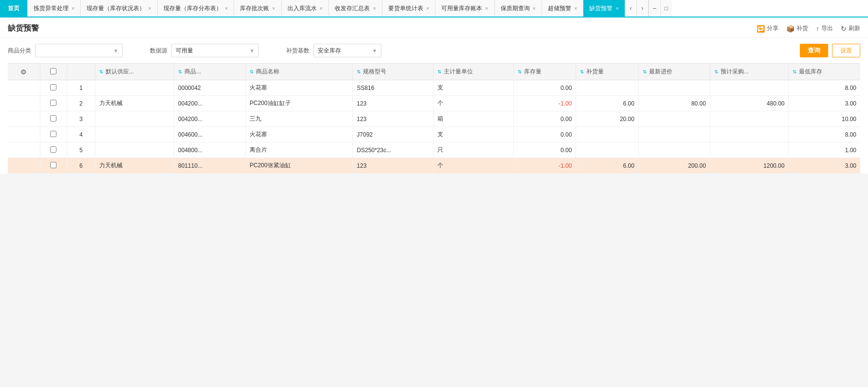 The height and width of the screenshot is (387, 868). I want to click on tab-available-ledger-close: ×, so click(487, 9).